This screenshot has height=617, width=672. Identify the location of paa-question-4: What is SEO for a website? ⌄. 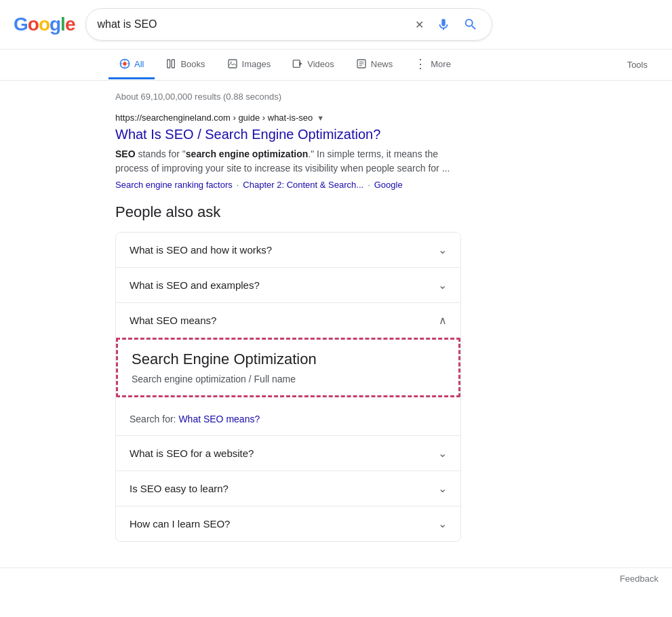
(288, 453).